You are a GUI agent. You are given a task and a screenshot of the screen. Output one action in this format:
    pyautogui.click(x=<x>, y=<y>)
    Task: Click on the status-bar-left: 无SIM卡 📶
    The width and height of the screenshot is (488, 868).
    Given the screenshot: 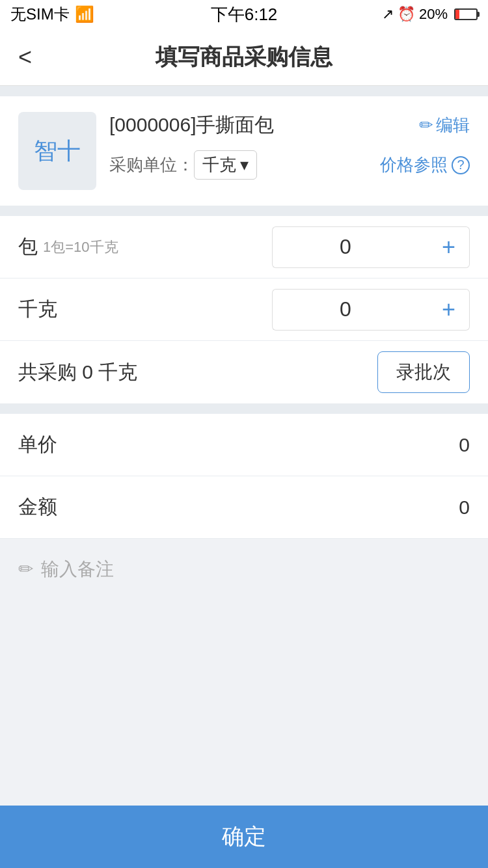 What is the action you would take?
    pyautogui.click(x=52, y=14)
    